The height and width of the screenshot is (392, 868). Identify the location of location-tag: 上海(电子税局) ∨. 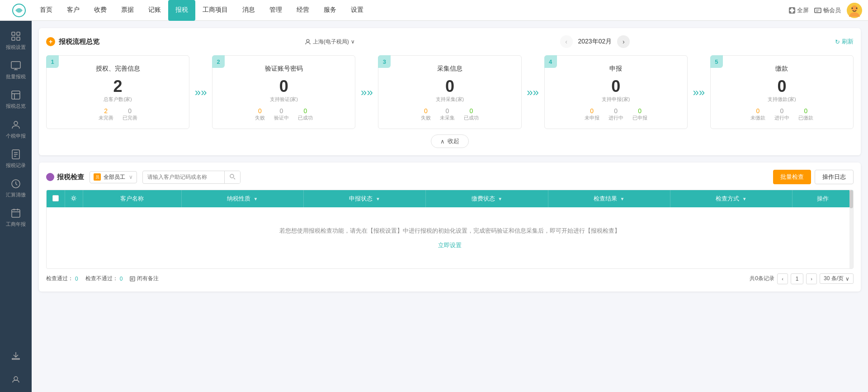
(330, 42).